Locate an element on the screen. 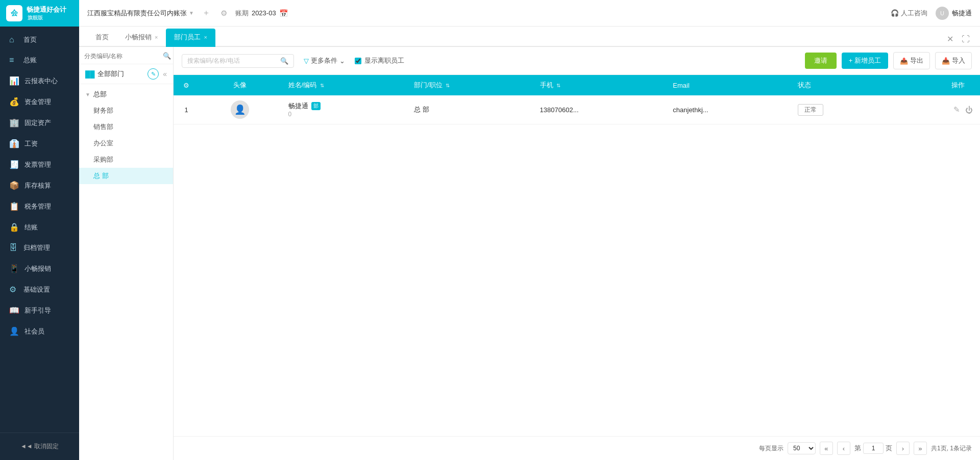 This screenshot has height=460, width=980. page-number-input is located at coordinates (873, 448).